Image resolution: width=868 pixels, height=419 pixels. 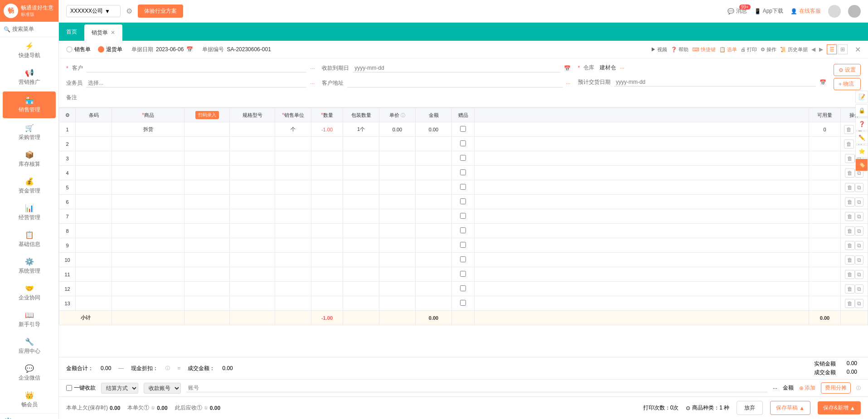 I want to click on float-btn-3: ❓, so click(x=862, y=124).